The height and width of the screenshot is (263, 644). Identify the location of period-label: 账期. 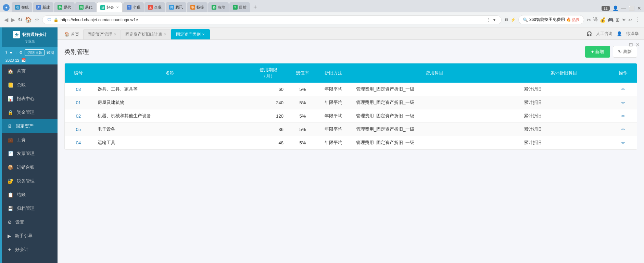
(50, 53).